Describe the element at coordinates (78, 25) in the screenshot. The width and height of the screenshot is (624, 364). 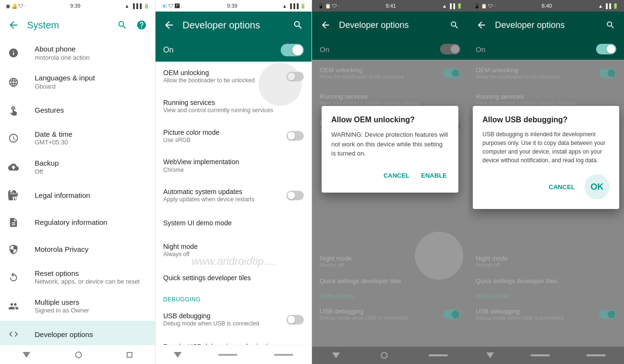
I see `app-bar-left: System` at that location.